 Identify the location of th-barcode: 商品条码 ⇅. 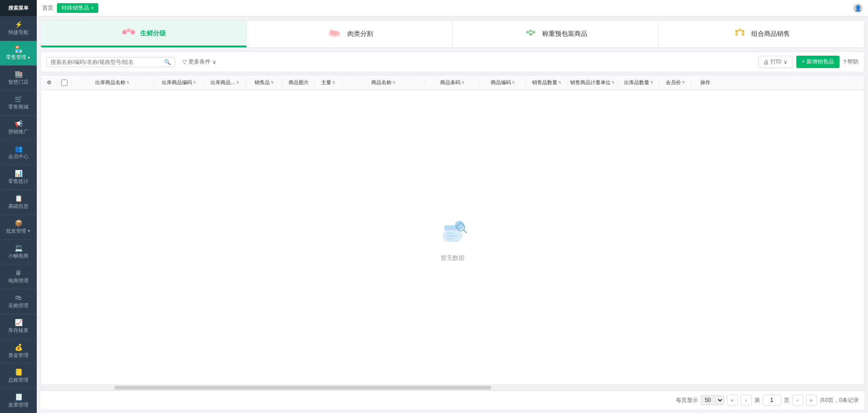
(453, 83).